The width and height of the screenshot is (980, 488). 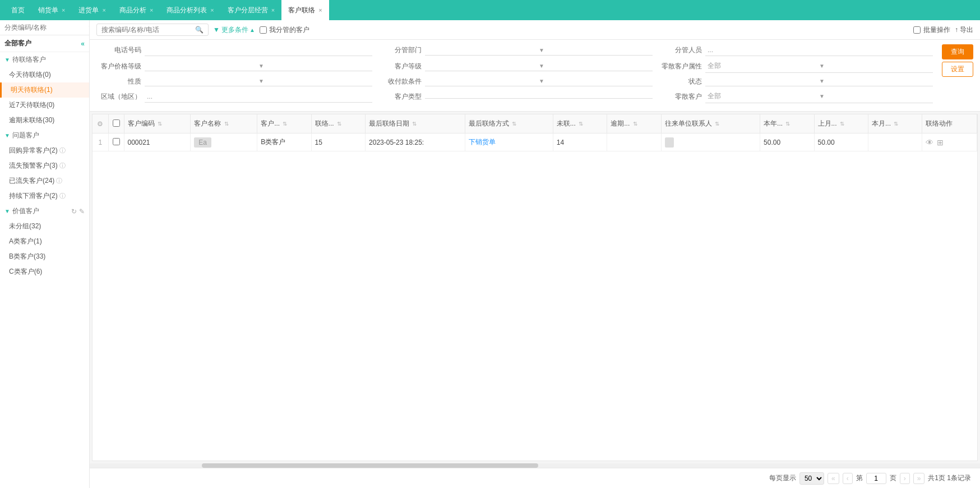 What do you see at coordinates (258, 50) in the screenshot?
I see `phone-input` at bounding box center [258, 50].